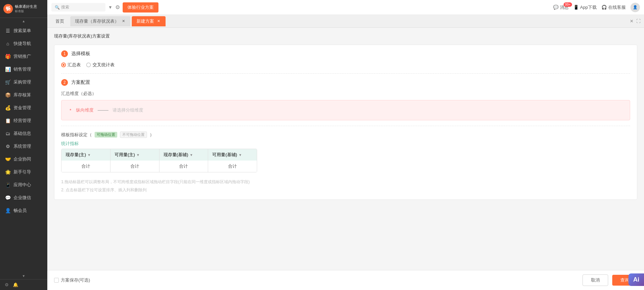 This screenshot has width=644, height=290. Describe the element at coordinates (81, 54) in the screenshot. I see `step1-title: 选择模板` at that location.